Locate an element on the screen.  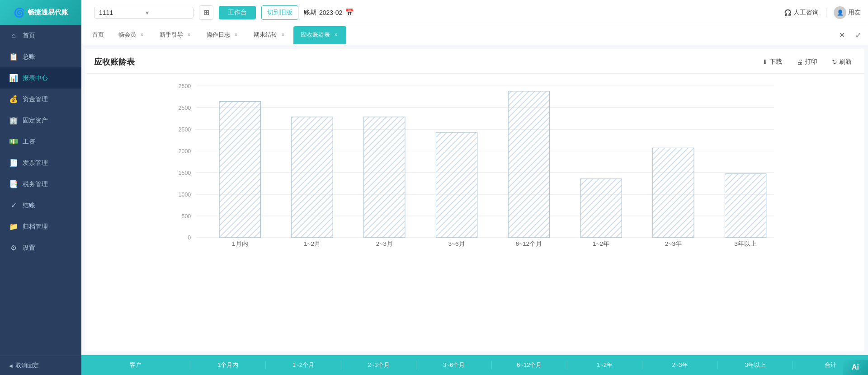
sidebar-label-settings: 设置 is located at coordinates (29, 248).